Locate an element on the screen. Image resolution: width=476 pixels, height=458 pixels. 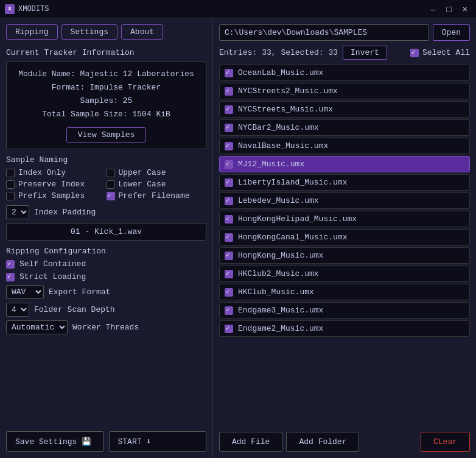
file-item-name: Endgame2_Music.umx is located at coordinates (281, 329).